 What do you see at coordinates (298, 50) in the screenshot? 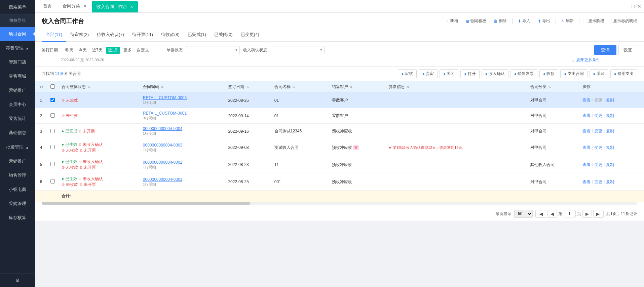
I see `income-confirm-select` at bounding box center [298, 50].